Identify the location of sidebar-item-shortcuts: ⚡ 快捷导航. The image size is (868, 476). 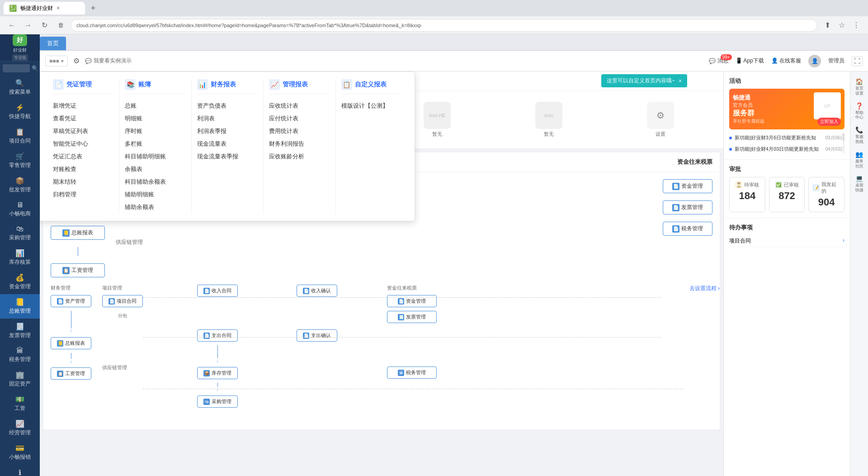
(20, 112).